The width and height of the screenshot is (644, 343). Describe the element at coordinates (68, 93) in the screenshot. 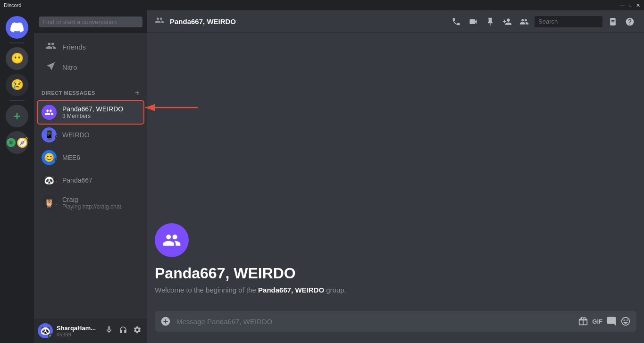

I see `dm-header-text: DIRECT MESSAGES` at that location.